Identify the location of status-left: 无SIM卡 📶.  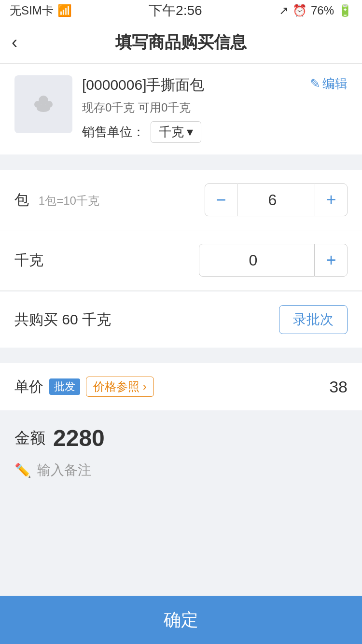
(41, 11).